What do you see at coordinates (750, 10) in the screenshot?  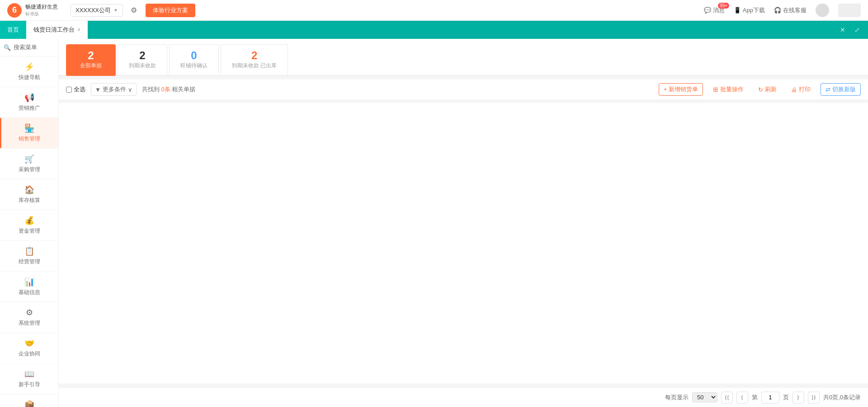 I see `app-download-button: 📱 App下载` at bounding box center [750, 10].